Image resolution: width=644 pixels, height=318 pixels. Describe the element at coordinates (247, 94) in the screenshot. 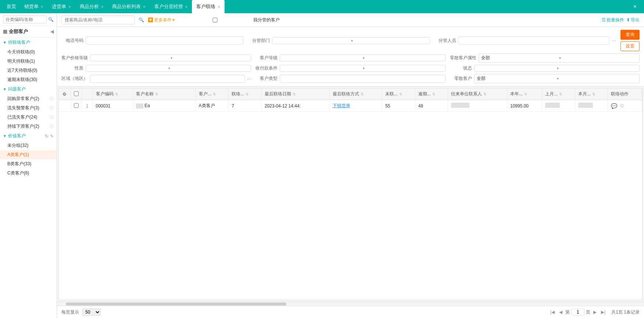

I see `sort-contact: ⇅` at that location.